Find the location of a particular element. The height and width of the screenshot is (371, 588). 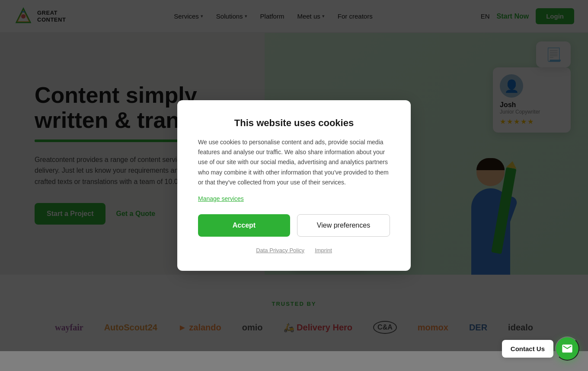

view-preferences-button: View preferences is located at coordinates (343, 225).